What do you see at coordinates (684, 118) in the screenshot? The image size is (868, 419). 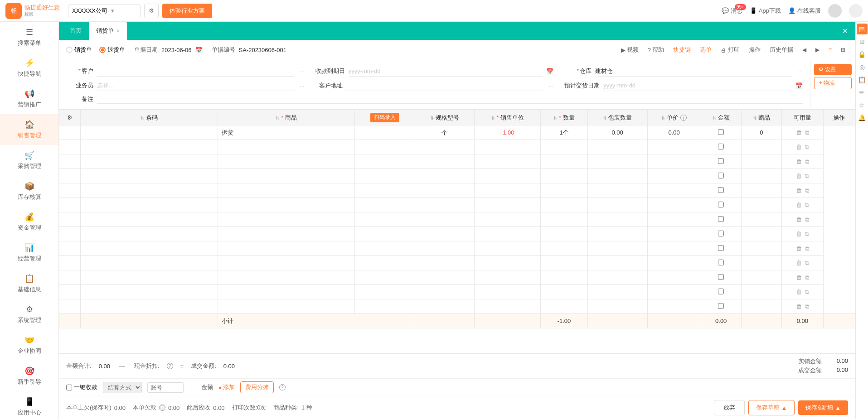 I see `unit-price-info-icon: i` at bounding box center [684, 118].